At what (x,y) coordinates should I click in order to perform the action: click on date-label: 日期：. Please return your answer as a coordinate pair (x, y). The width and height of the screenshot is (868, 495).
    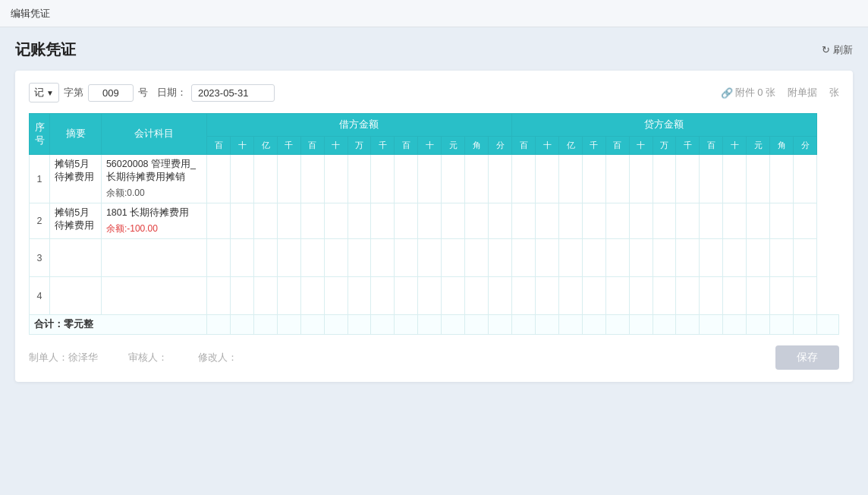
    Looking at the image, I should click on (171, 93).